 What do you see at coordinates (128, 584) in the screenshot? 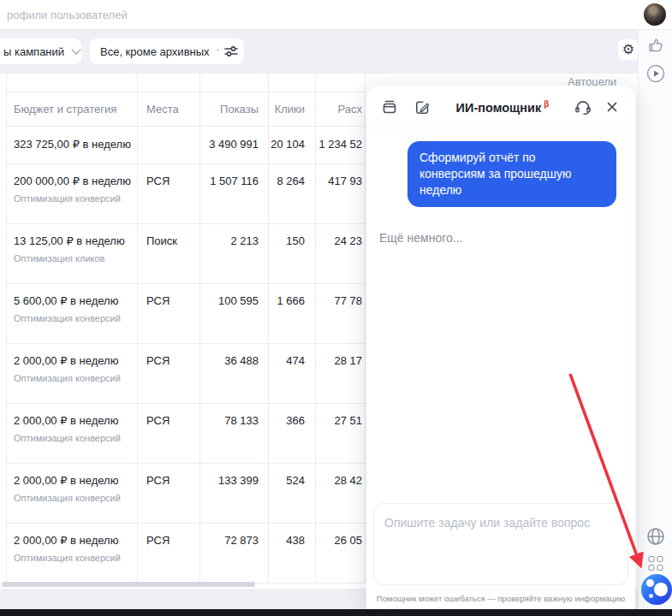
I see `horizontal-scrollbar` at bounding box center [128, 584].